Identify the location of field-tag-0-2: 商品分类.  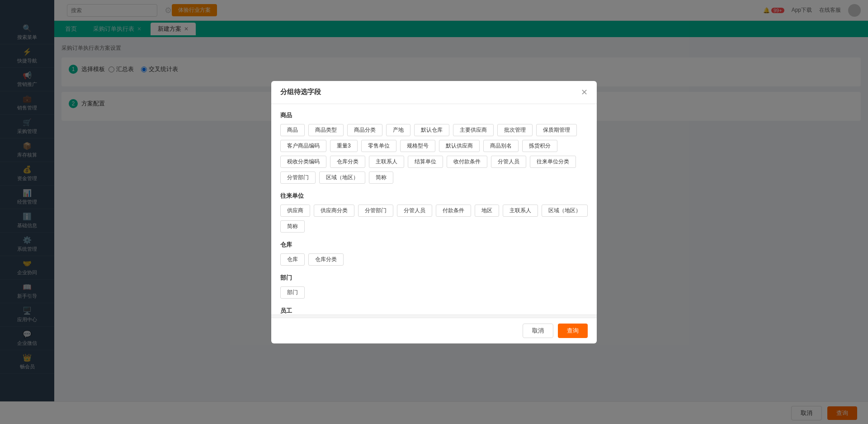
(365, 129).